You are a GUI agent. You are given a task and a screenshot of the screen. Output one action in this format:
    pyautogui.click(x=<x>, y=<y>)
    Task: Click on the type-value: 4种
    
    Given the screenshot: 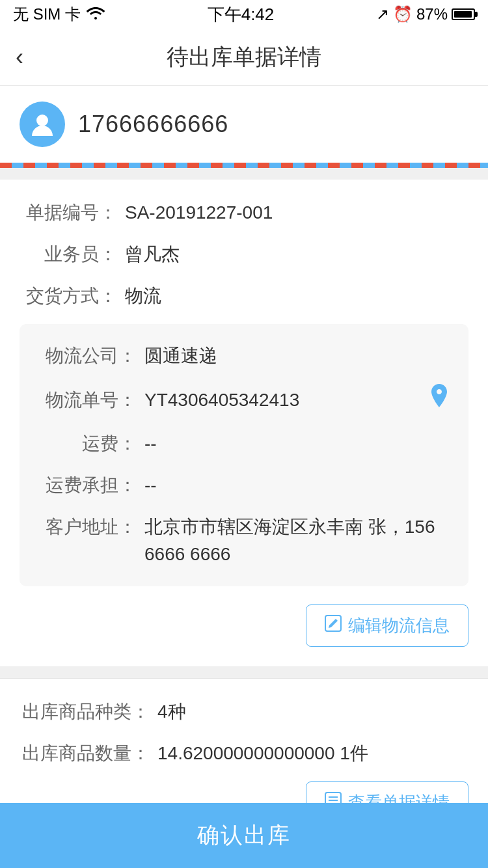 What is the action you would take?
    pyautogui.click(x=313, y=712)
    